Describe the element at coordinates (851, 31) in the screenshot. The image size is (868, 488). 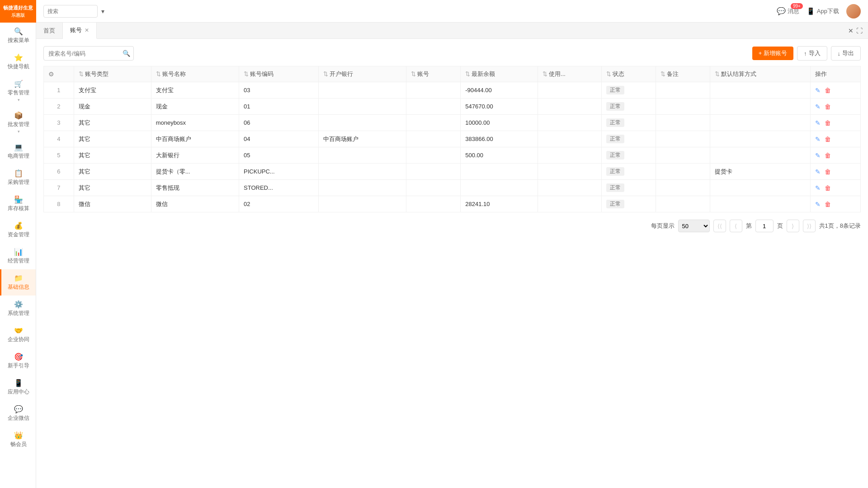
I see `tab-close-all-icon: ✕` at that location.